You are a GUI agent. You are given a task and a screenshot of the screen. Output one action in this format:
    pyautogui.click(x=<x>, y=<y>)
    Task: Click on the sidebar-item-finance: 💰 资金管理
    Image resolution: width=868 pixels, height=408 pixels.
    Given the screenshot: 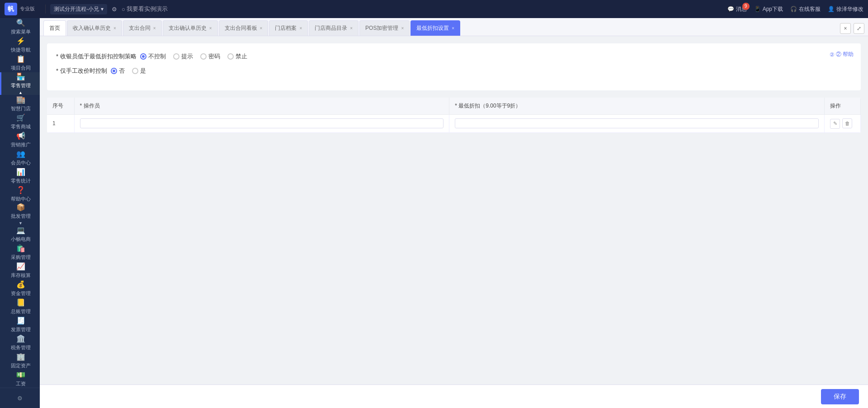 What is the action you would take?
    pyautogui.click(x=20, y=289)
    